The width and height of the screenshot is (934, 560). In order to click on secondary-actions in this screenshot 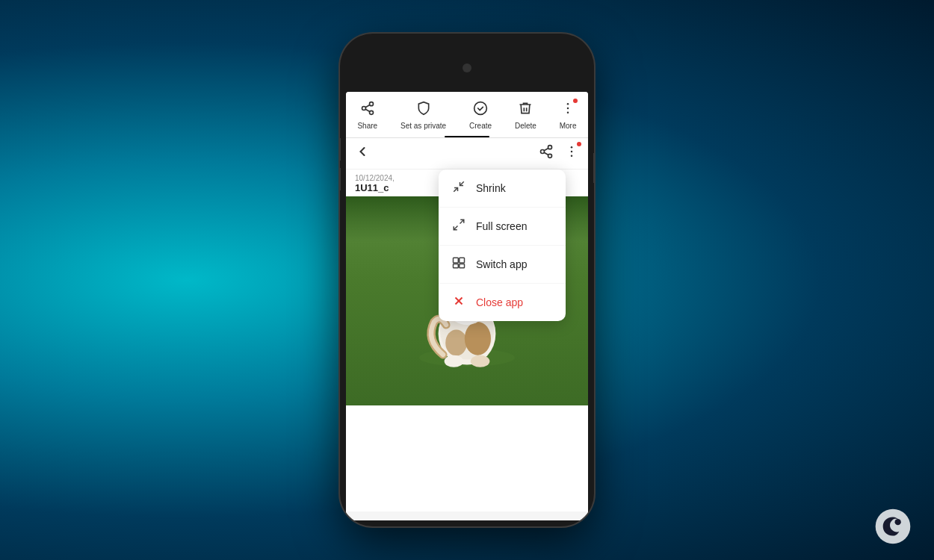, I will do `click(559, 154)`.